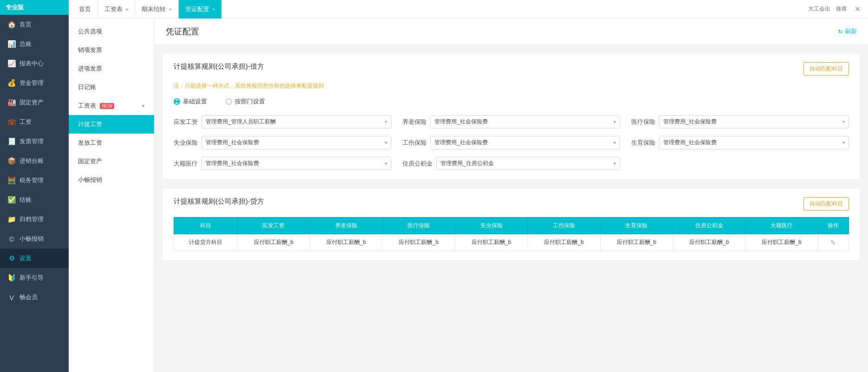 The height and width of the screenshot is (372, 868). What do you see at coordinates (111, 32) in the screenshot?
I see `left-nav-public-options: 公共选项` at bounding box center [111, 32].